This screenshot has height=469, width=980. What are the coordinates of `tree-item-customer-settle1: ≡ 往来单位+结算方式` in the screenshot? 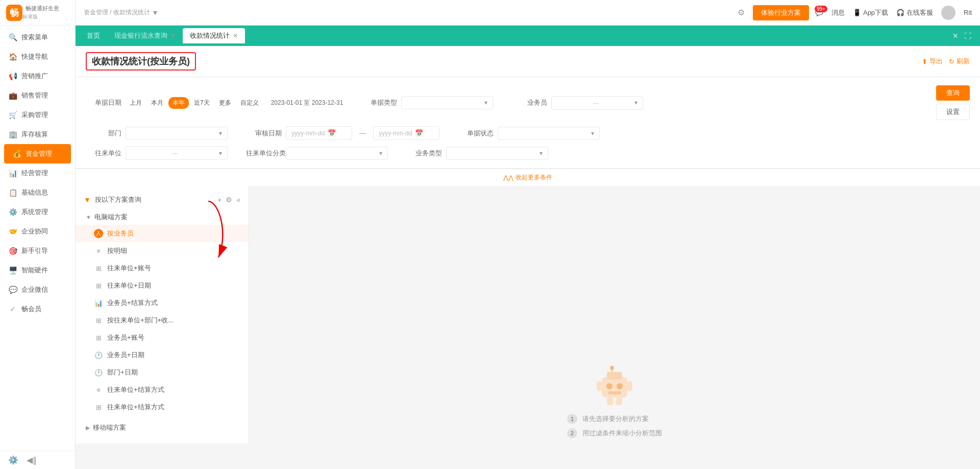 It's located at (162, 390).